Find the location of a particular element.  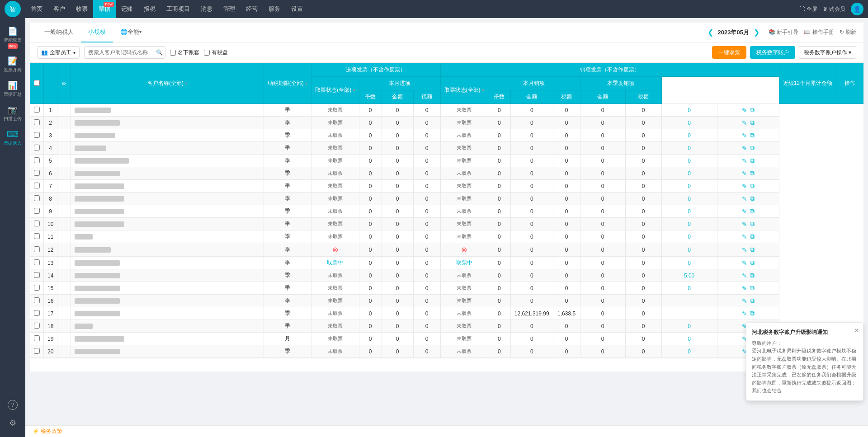

notification-close-btn: ✕ is located at coordinates (857, 330).